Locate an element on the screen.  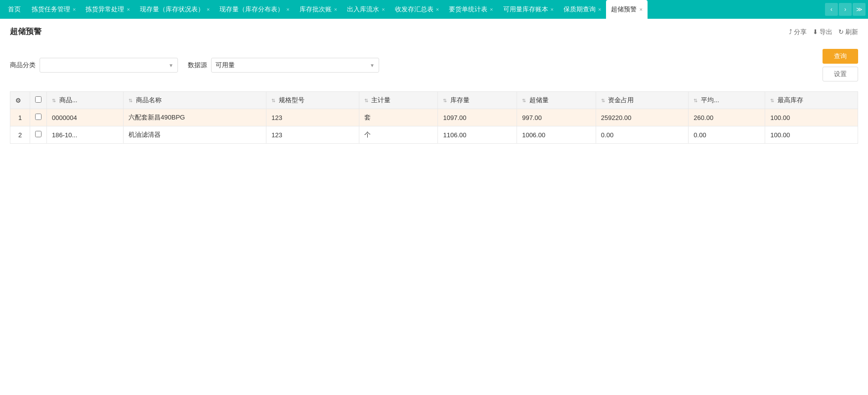
export-label: 导出 is located at coordinates (826, 32).